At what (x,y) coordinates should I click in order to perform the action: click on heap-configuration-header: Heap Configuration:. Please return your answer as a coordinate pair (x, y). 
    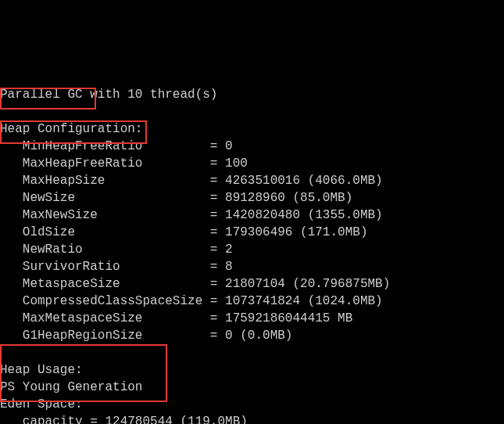
    Looking at the image, I should click on (71, 129).